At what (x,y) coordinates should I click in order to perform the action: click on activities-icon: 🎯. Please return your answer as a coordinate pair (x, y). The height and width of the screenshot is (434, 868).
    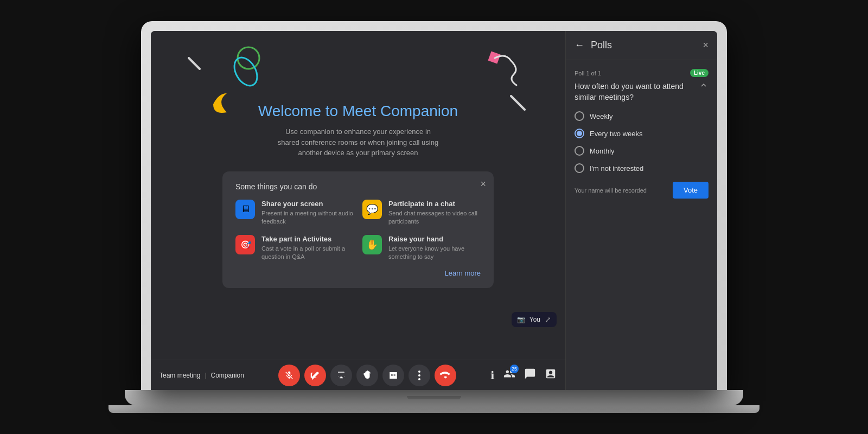
    Looking at the image, I should click on (245, 245).